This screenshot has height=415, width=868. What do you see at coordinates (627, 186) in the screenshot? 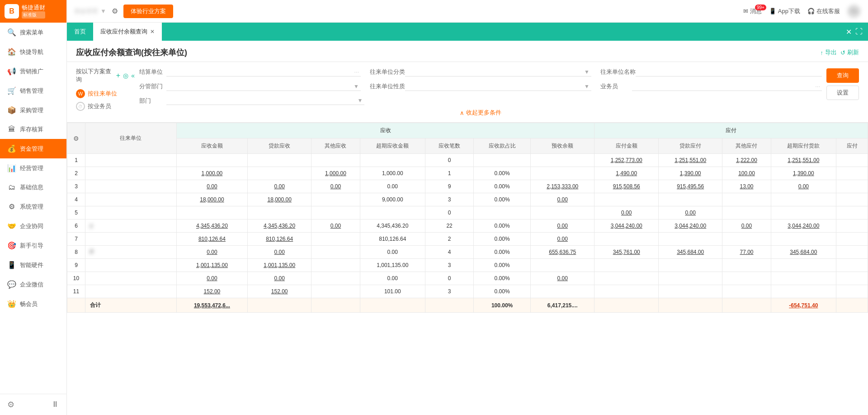
I see `row-ap-amount: 915,508.56` at bounding box center [627, 186].